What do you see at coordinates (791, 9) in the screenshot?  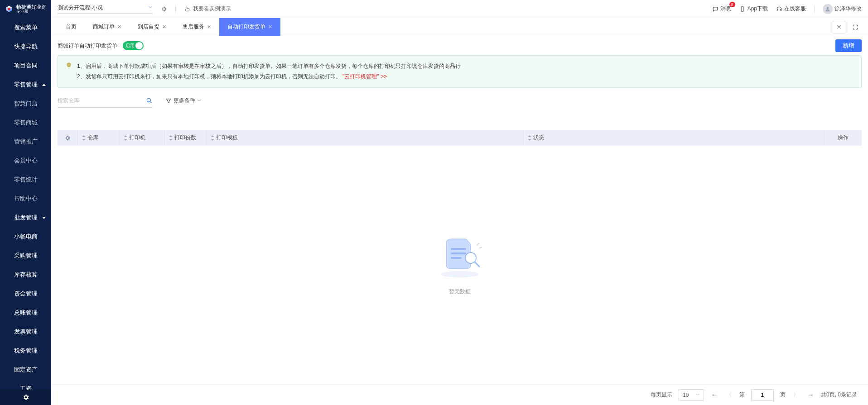 I see `online-service-button: 在线客服` at bounding box center [791, 9].